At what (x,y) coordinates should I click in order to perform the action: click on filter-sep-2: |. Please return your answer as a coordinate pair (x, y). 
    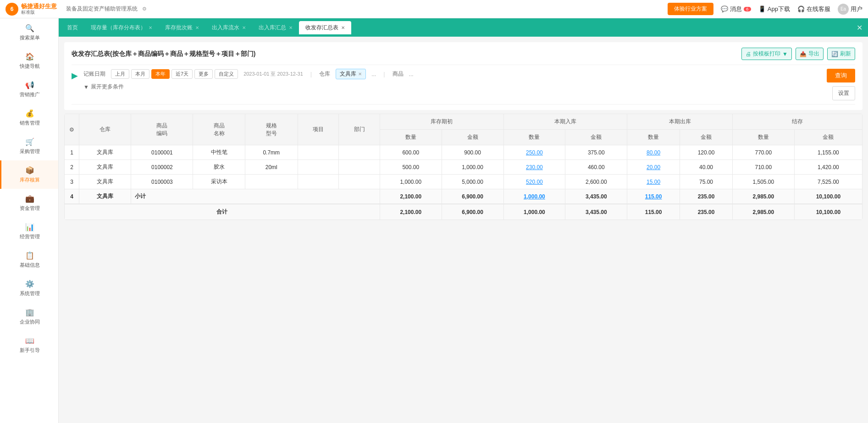
    Looking at the image, I should click on (384, 74).